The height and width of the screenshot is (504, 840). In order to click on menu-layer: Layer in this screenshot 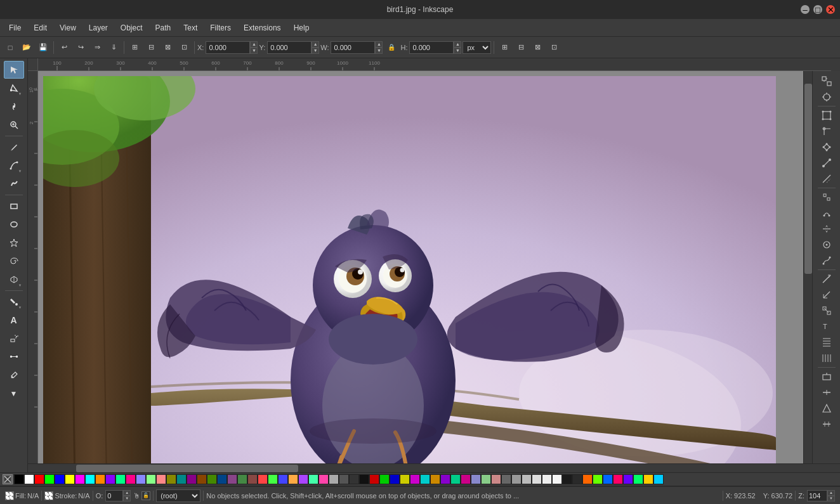, I will do `click(98, 28)`.